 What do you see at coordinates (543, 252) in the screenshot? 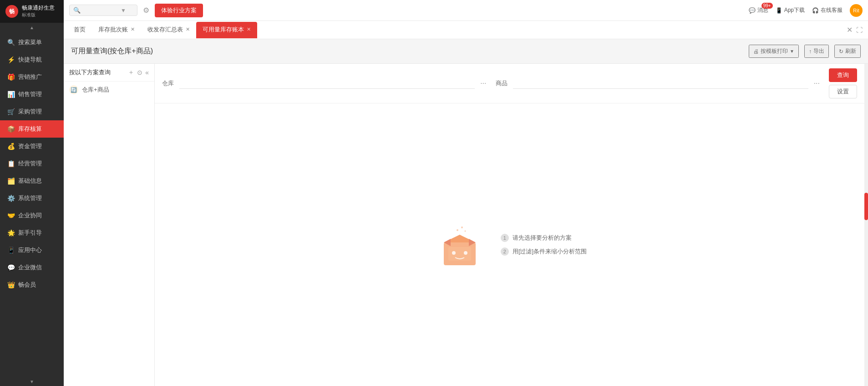
I see `empty-tip-2: 2 用[过滤]条件来缩小分析范围` at bounding box center [543, 252].